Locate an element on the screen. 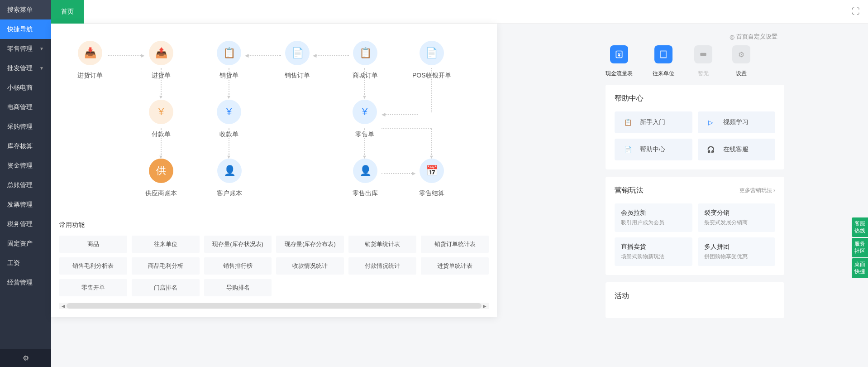 This screenshot has height=367, width=868. sidebar-item-quicknav: 快捷导航 is located at coordinates (25, 29).